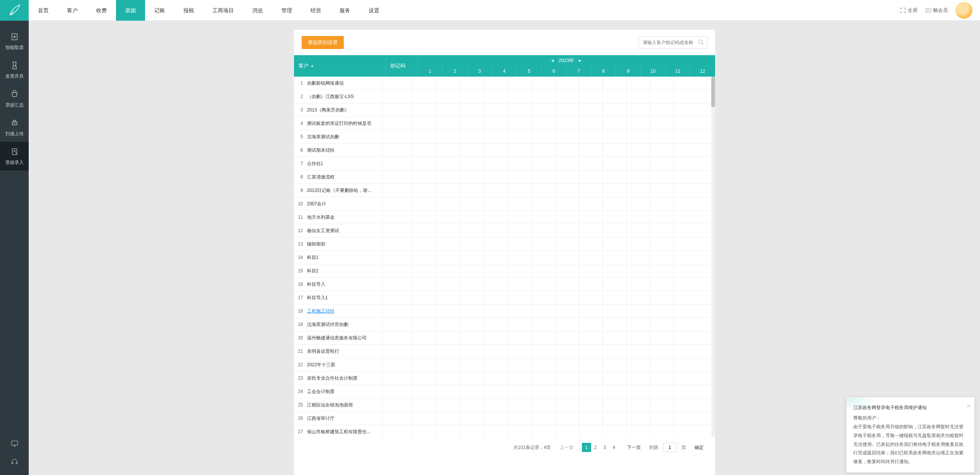  What do you see at coordinates (505, 352) in the screenshot?
I see `table-row: 21东明县设置鞋行` at bounding box center [505, 352].